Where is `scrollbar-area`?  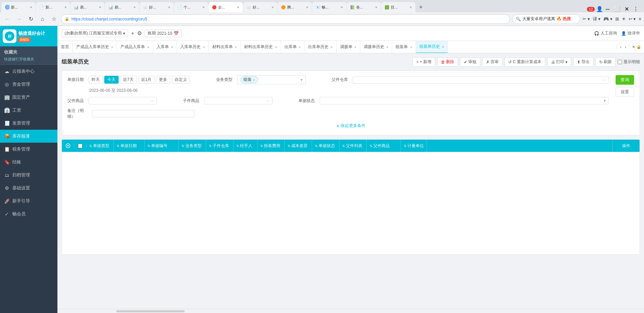
scrollbar-area is located at coordinates (351, 311).